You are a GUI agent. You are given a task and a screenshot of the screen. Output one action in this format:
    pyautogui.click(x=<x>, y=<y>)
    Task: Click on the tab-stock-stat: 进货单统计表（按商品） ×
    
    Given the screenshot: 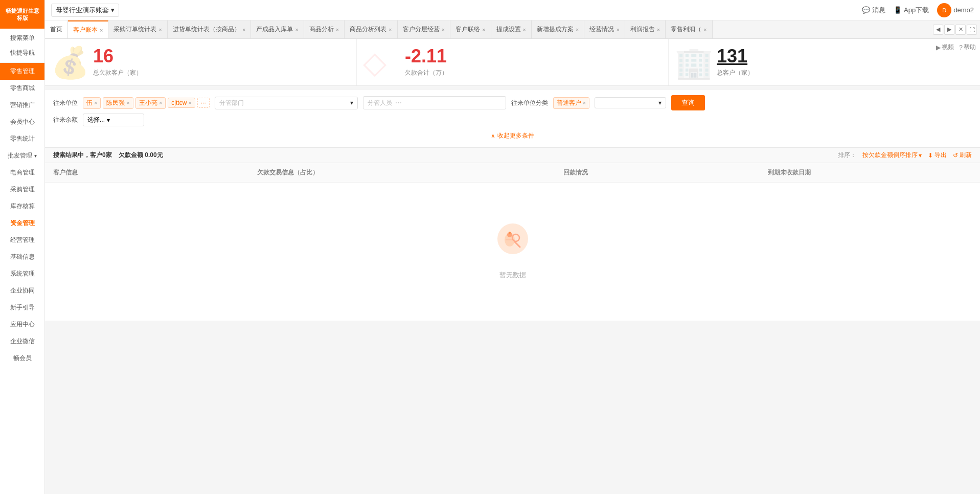 What is the action you would take?
    pyautogui.click(x=210, y=30)
    